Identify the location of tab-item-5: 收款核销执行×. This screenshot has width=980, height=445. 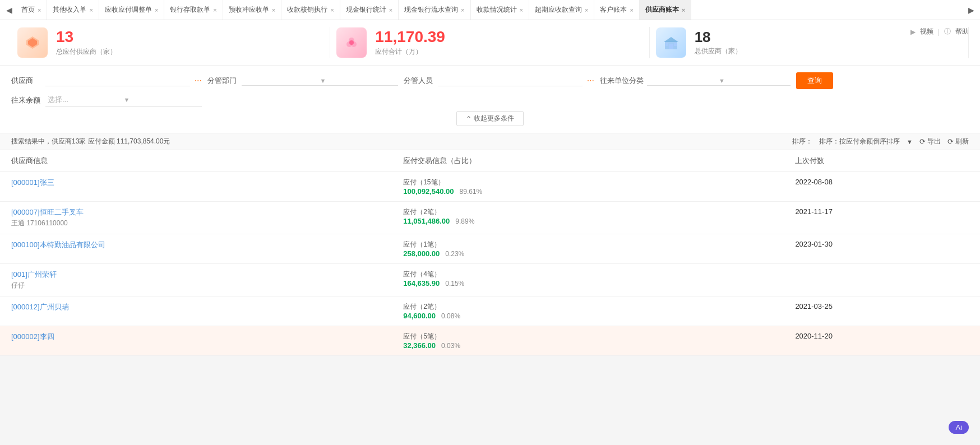
(311, 10).